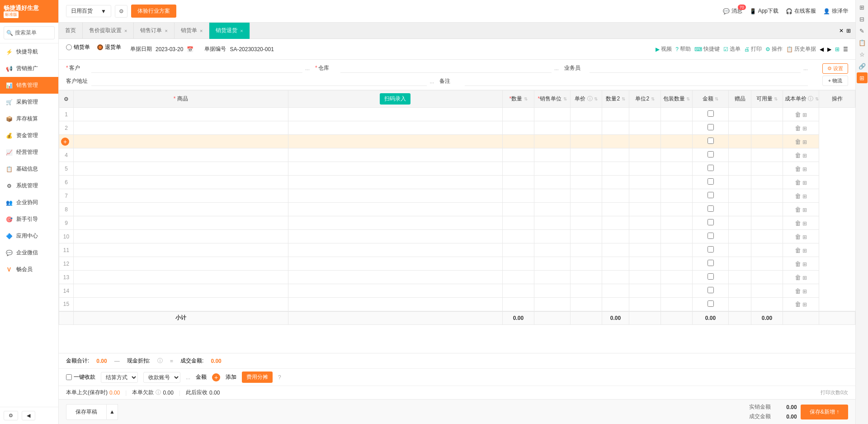 Image resolution: width=868 pixels, height=424 pixels. What do you see at coordinates (845, 49) in the screenshot?
I see `list-view-button: ☰` at bounding box center [845, 49].